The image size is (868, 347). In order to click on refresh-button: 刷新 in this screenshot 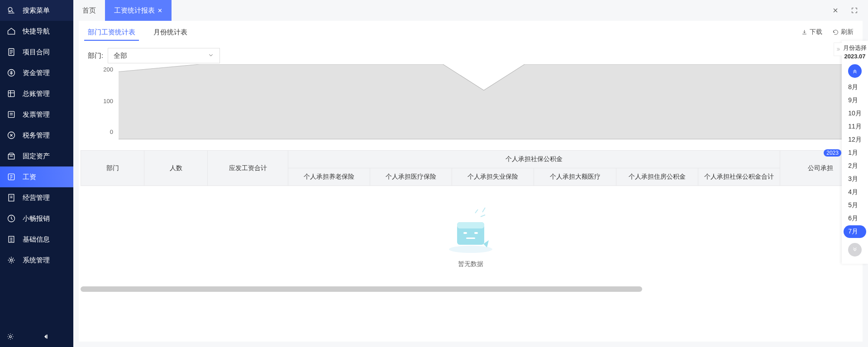, I will do `click(843, 32)`.